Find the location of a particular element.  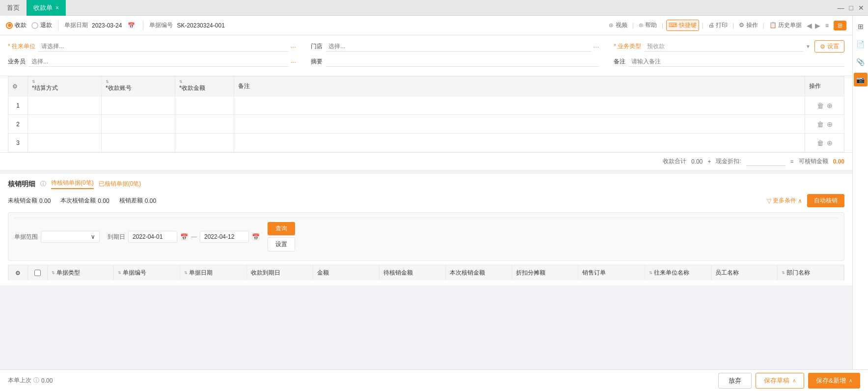

row2-copy-icon: ⊕ is located at coordinates (830, 124).